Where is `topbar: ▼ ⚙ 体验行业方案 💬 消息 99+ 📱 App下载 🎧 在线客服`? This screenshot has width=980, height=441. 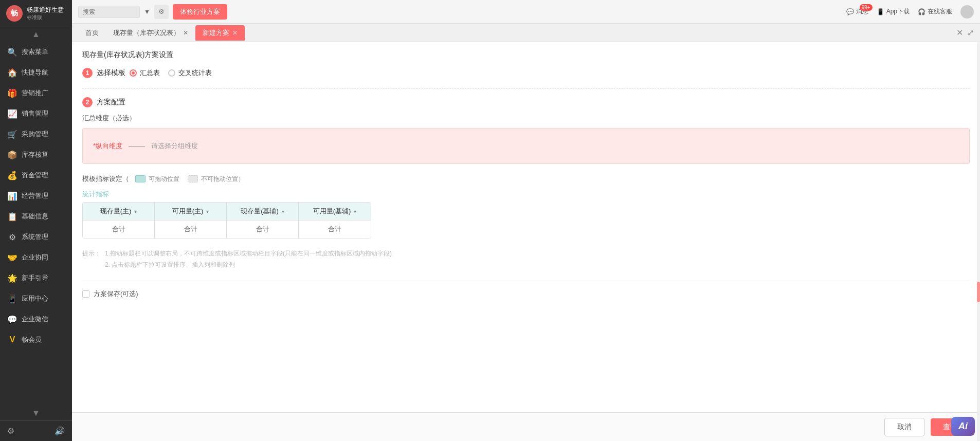 topbar: ▼ ⚙ 体验行业方案 💬 消息 99+ 📱 App下载 🎧 在线客服 is located at coordinates (526, 12).